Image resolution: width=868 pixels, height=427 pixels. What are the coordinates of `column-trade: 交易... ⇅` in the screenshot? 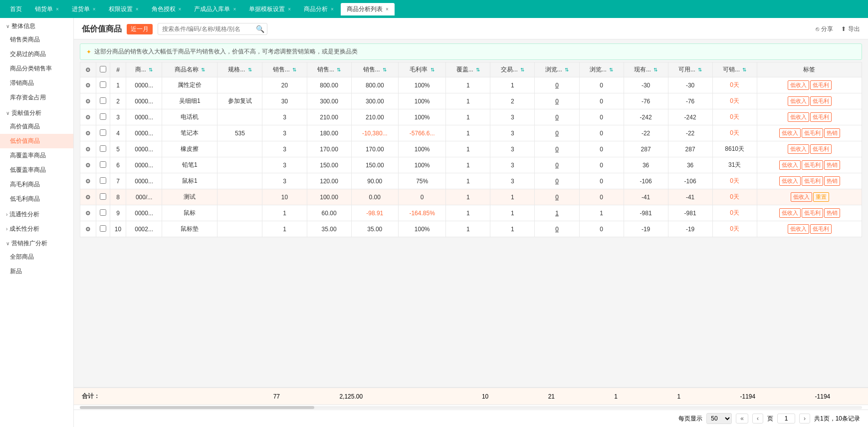 It's located at (513, 70).